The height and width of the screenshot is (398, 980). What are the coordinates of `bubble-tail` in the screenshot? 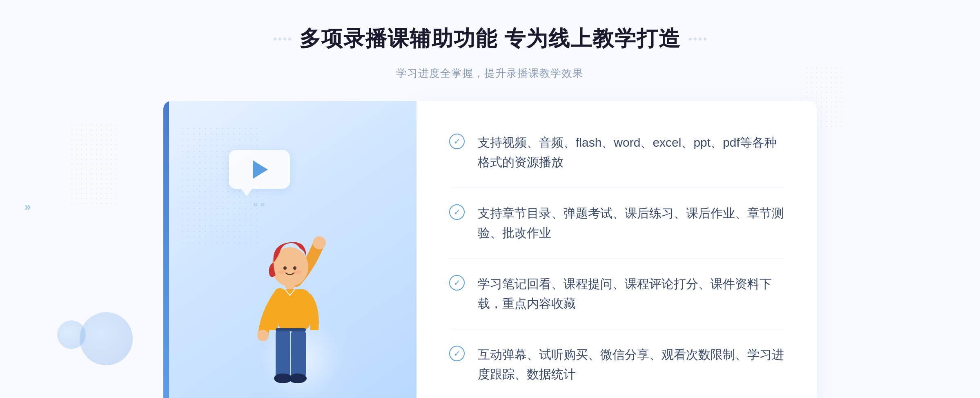 It's located at (247, 192).